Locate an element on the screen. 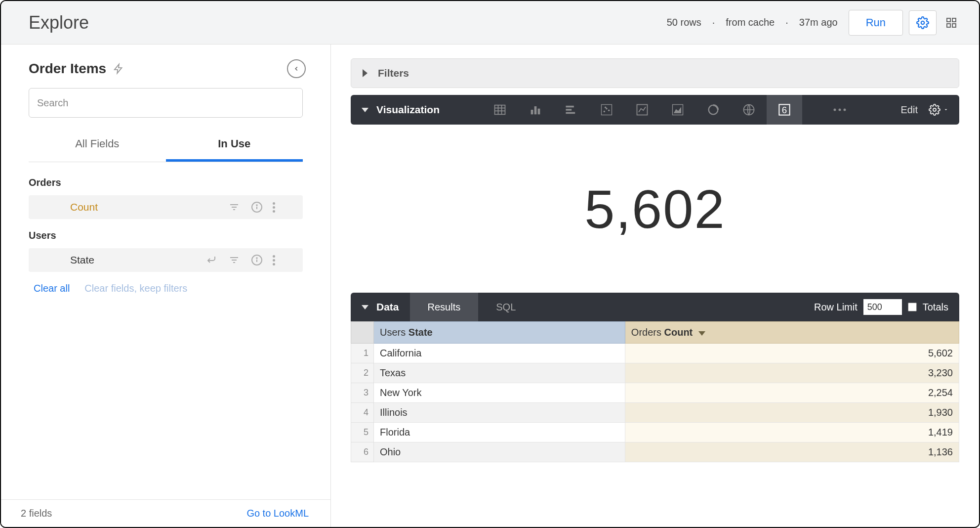 This screenshot has width=980, height=528. td-state: Illinois is located at coordinates (500, 413).